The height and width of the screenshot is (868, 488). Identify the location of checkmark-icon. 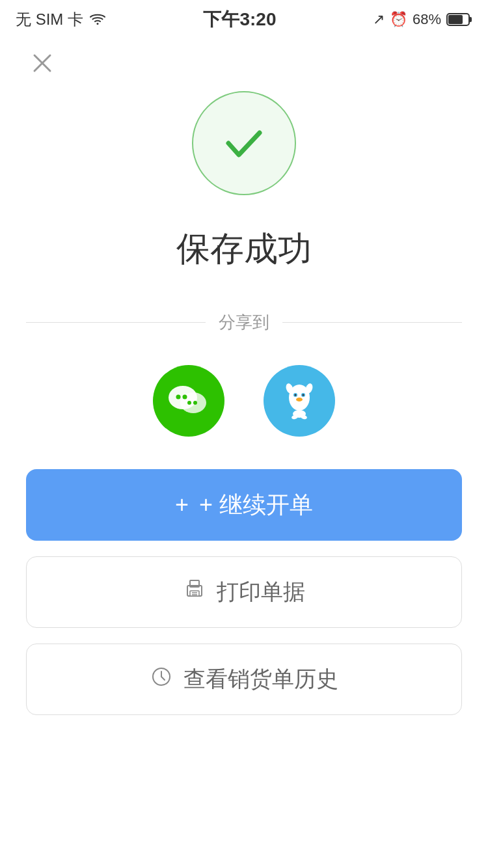
(244, 143).